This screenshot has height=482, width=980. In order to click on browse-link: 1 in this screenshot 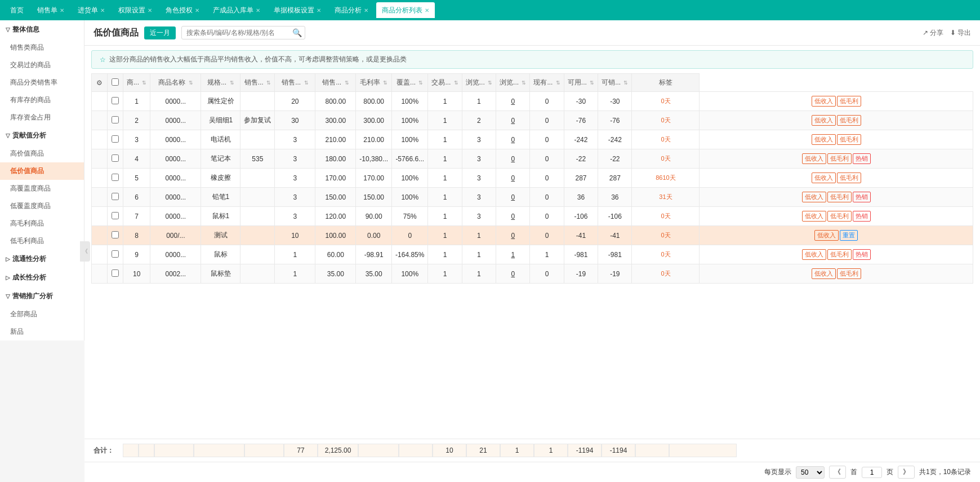, I will do `click(513, 255)`.